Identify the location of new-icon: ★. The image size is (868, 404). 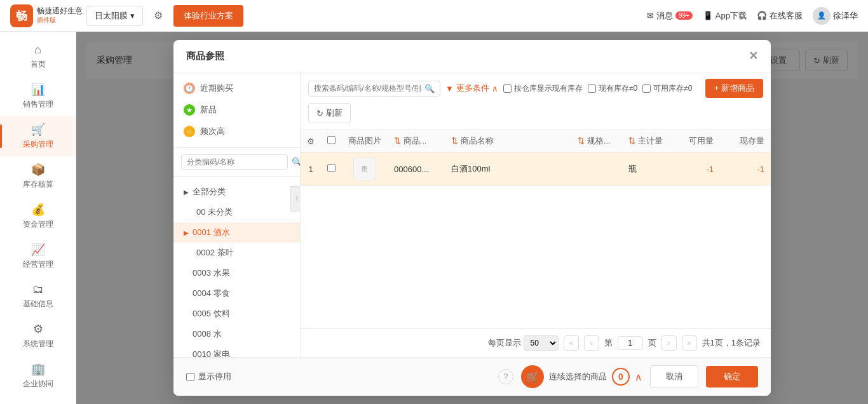
(189, 110).